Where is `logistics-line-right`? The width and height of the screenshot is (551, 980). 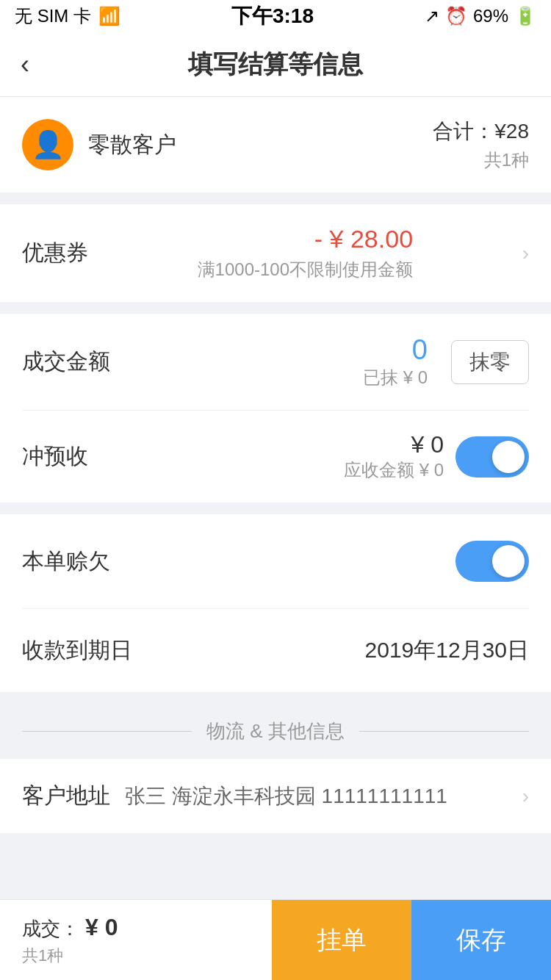 logistics-line-right is located at coordinates (444, 732).